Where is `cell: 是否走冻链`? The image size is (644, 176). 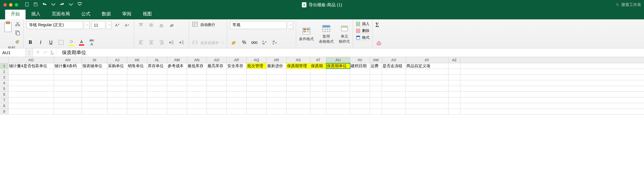
cell: 是否走冻链 is located at coordinates (394, 66).